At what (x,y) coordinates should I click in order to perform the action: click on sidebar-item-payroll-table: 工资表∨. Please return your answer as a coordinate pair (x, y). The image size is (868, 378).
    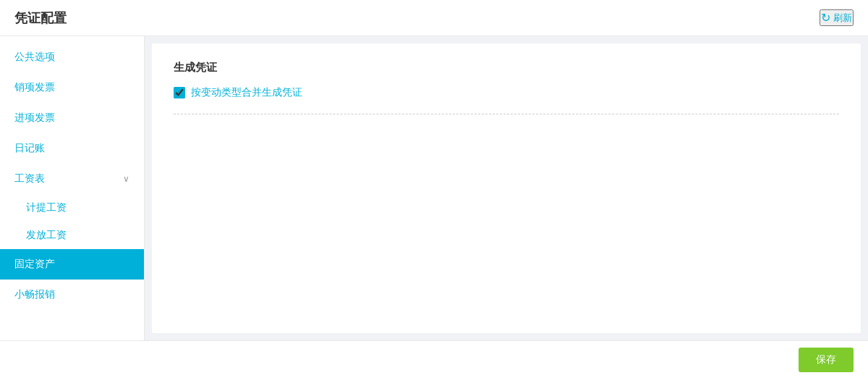
    Looking at the image, I should click on (72, 179).